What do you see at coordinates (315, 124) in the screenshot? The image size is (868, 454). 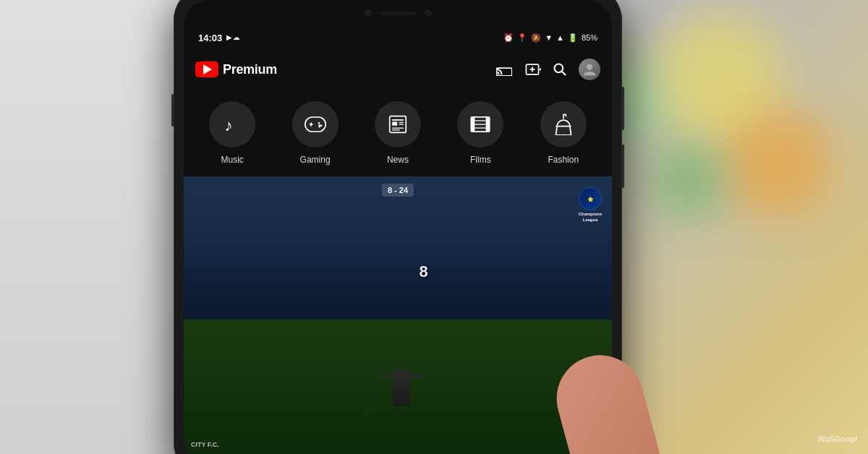 I see `gaming-icon-circle` at bounding box center [315, 124].